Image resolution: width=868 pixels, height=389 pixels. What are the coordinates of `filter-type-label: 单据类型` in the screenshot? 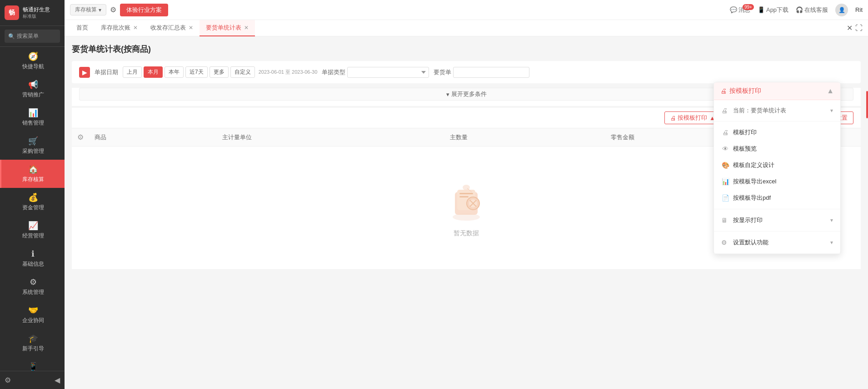 It's located at (334, 72).